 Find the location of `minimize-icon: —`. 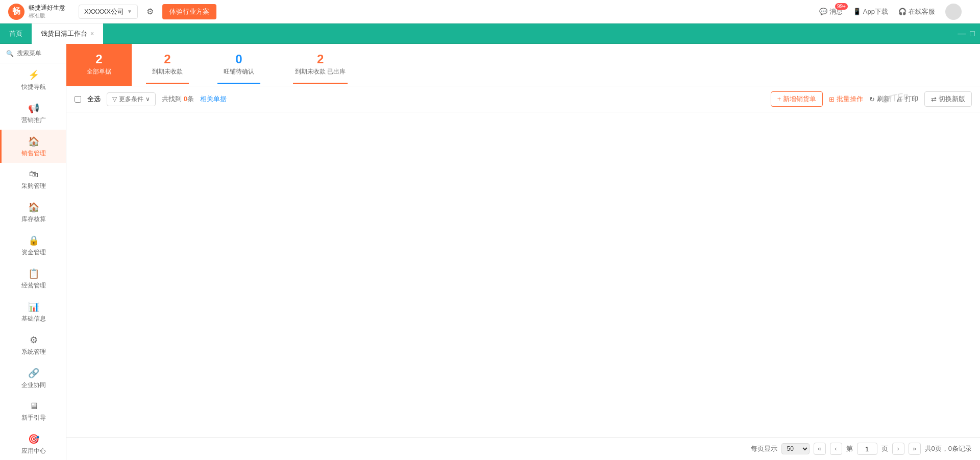

minimize-icon: — is located at coordinates (962, 34).